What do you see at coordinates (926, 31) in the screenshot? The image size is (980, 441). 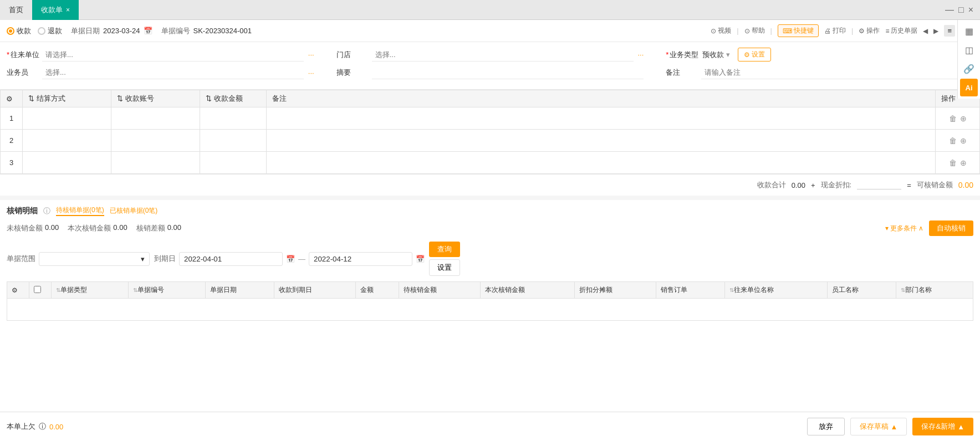 I see `nav-left: ◀` at bounding box center [926, 31].